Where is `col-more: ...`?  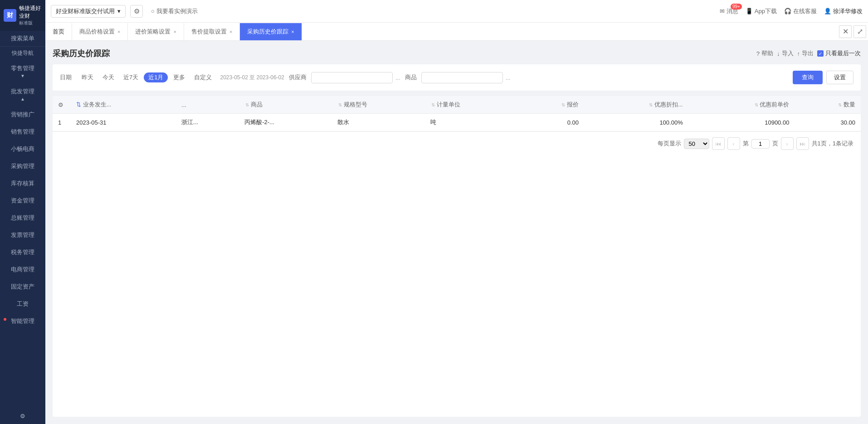 col-more: ... is located at coordinates (208, 105).